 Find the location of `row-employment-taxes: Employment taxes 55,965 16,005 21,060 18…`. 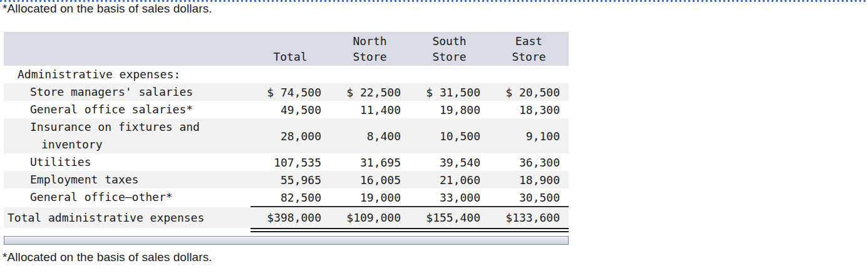

row-employment-taxes: Employment taxes 55,965 16,005 21,060 18… is located at coordinates (286, 180).